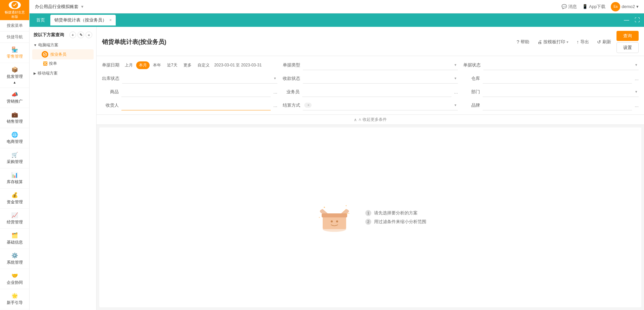 The image size is (644, 310). Describe the element at coordinates (15, 296) in the screenshot. I see `newuser-icon: 🌟` at that location.